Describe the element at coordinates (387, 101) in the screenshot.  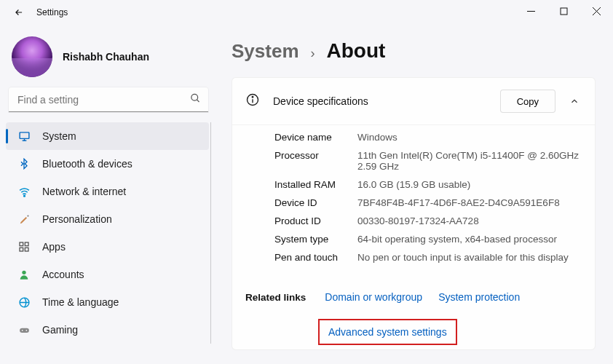
I see `card-title: Device specifications` at that location.